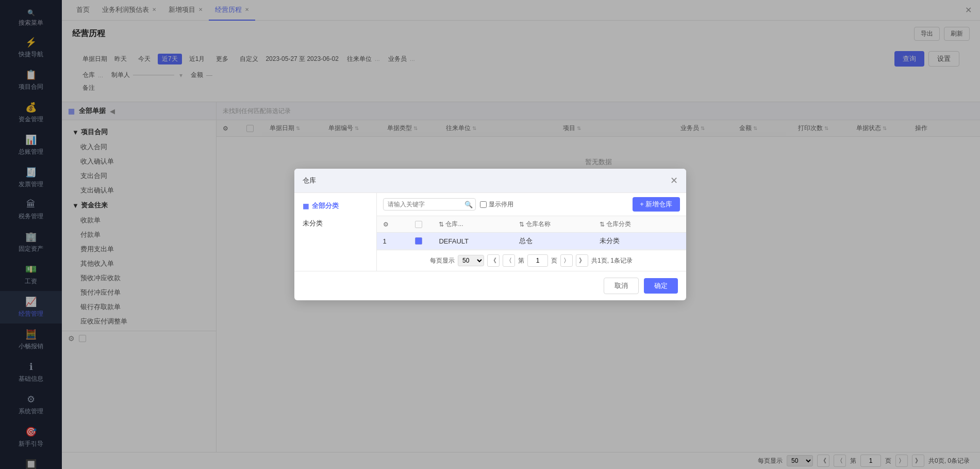  I want to click on modal-category-uncategorized-label: 未分类, so click(312, 223).